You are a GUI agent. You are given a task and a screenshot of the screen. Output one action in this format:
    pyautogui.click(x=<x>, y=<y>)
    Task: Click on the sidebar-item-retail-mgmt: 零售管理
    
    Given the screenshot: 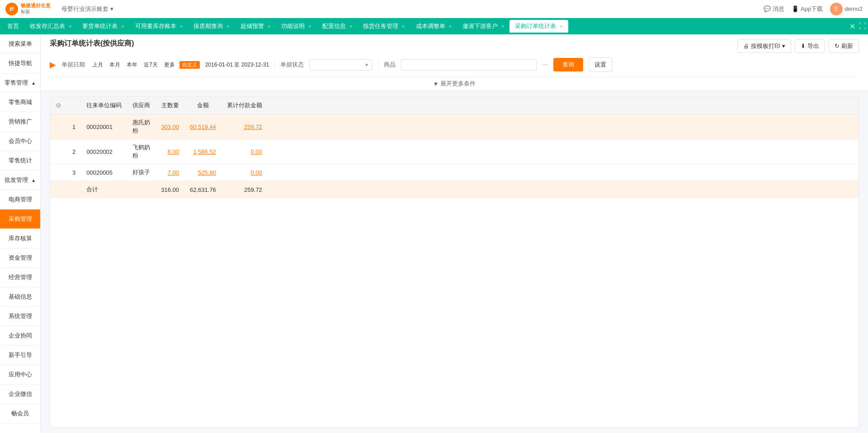 What is the action you would take?
    pyautogui.click(x=20, y=83)
    